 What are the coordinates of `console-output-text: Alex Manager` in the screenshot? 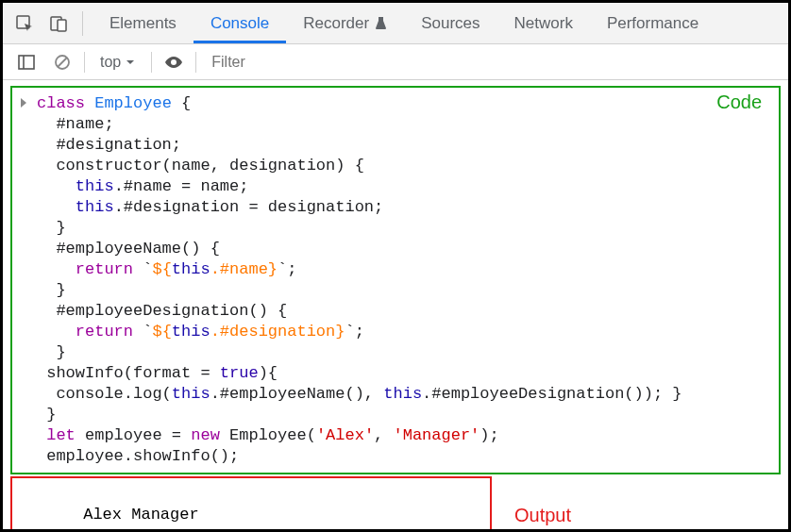 It's located at (141, 515).